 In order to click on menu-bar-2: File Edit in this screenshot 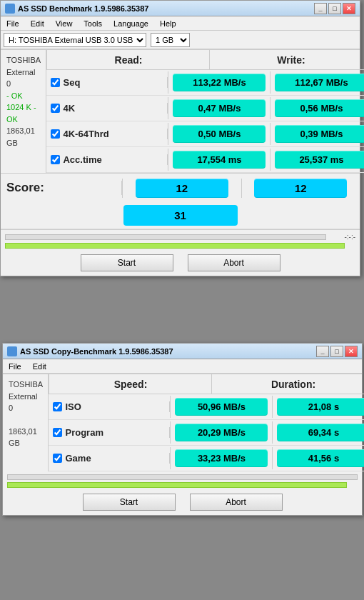, I will do `click(183, 366)`.